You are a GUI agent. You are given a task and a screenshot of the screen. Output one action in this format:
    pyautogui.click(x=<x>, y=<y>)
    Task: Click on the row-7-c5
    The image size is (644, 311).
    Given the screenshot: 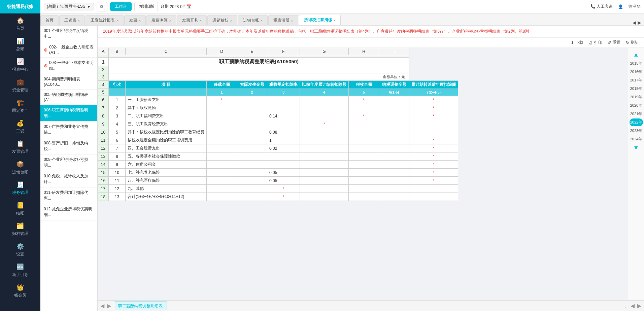 What is the action you would take?
    pyautogui.click(x=364, y=108)
    